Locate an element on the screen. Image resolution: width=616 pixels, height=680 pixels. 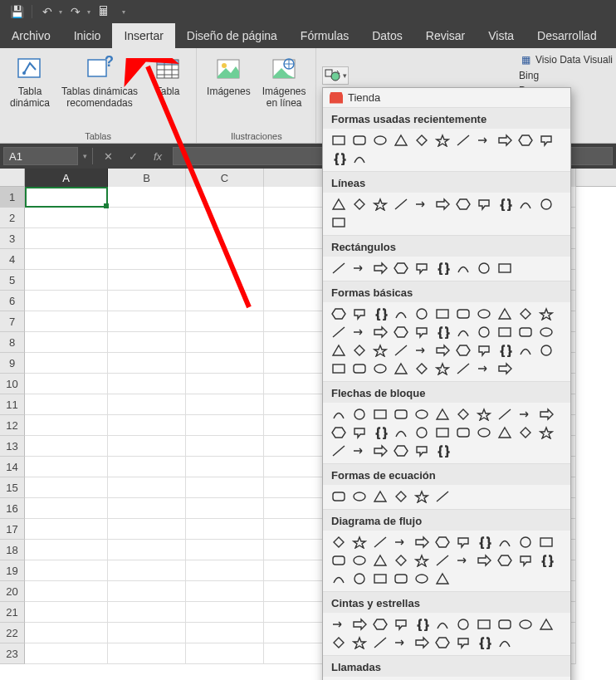
pivot-table-button: Tabla dinámica is located at coordinates (30, 91).